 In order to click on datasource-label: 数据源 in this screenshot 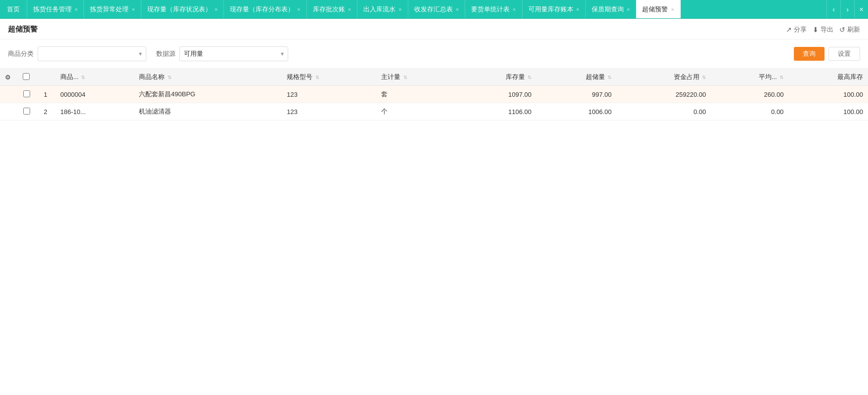, I will do `click(166, 54)`.